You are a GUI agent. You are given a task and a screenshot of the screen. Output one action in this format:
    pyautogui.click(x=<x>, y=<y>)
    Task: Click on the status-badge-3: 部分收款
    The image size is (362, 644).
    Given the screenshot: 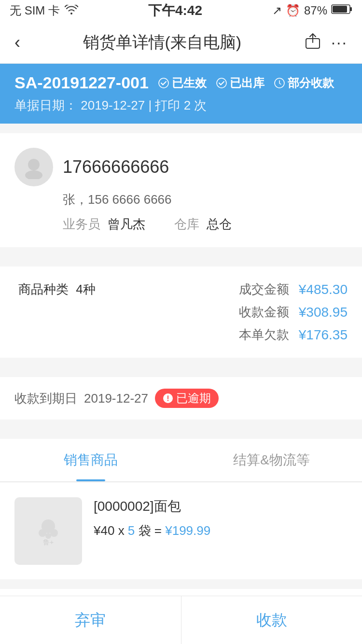 What is the action you would take?
    pyautogui.click(x=304, y=83)
    